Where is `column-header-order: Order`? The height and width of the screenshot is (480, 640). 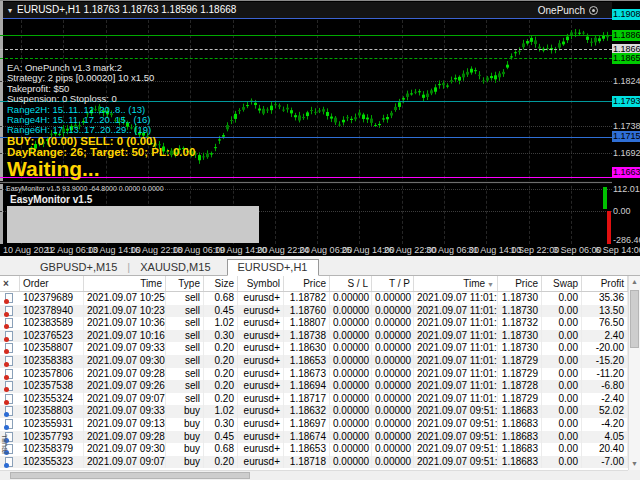 column-header-order: Order is located at coordinates (52, 284).